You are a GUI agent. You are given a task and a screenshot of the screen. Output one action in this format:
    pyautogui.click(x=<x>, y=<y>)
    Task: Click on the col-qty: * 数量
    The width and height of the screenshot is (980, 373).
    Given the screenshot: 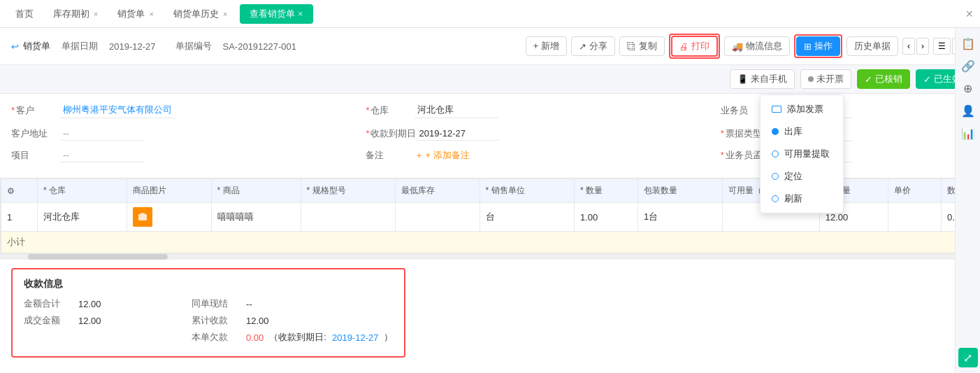 What is the action you would take?
    pyautogui.click(x=607, y=191)
    